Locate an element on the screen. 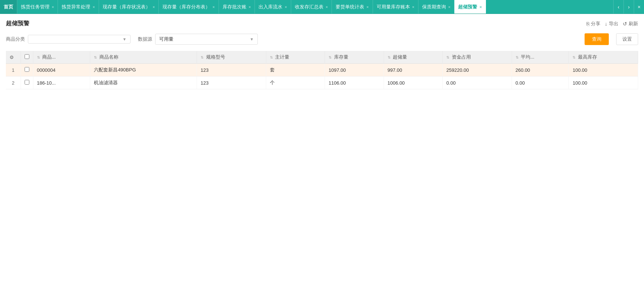 The image size is (644, 293). row-number: 2 is located at coordinates (13, 83).